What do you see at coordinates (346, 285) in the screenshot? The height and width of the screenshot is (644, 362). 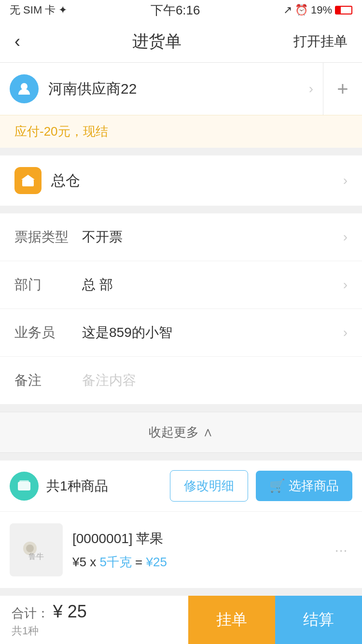 I see `department-arrow-icon: ›` at bounding box center [346, 285].